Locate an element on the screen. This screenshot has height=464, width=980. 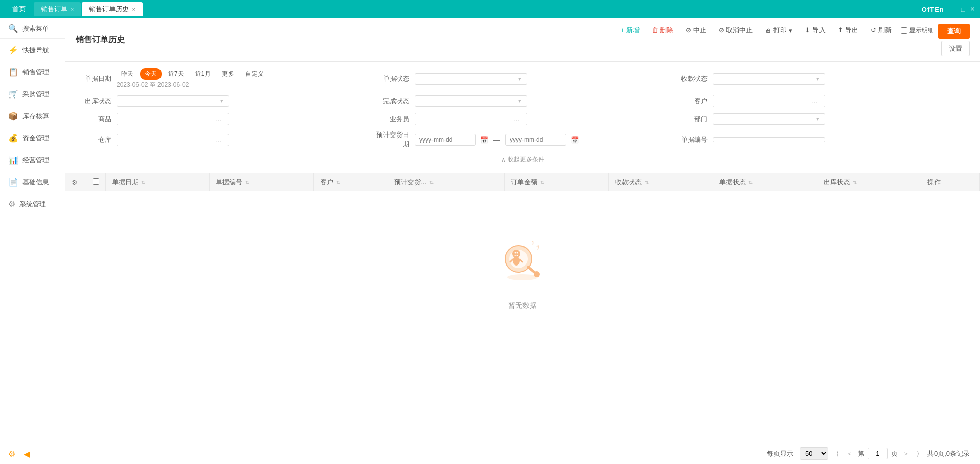
sidebar-item-purchase-mgmt-label: 采购管理 is located at coordinates (36, 94).